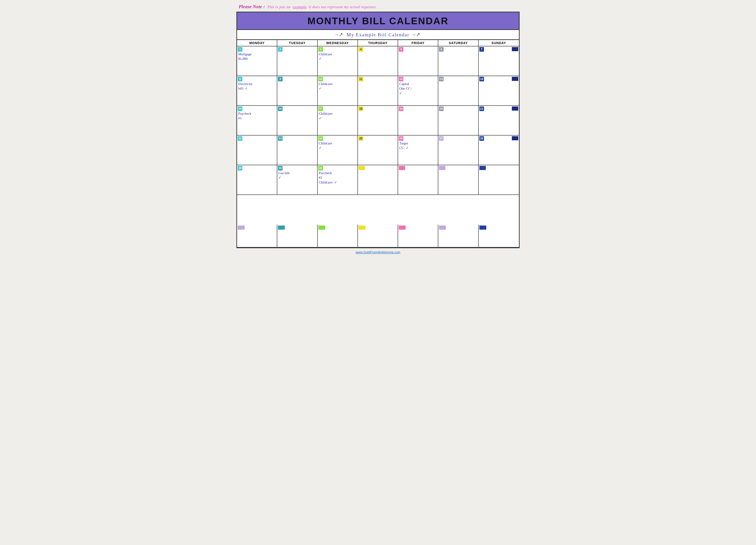 The height and width of the screenshot is (545, 756). What do you see at coordinates (257, 150) in the screenshot?
I see `cal-cell-22: 22` at bounding box center [257, 150].